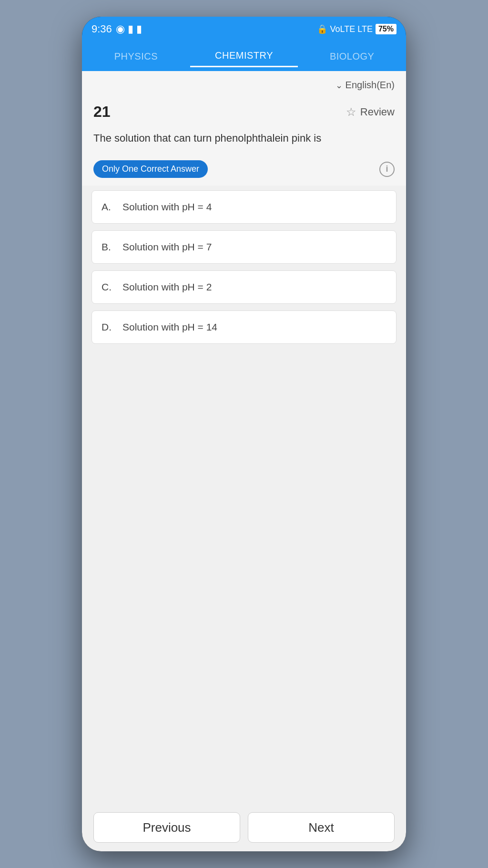 The height and width of the screenshot is (868, 488). Describe the element at coordinates (244, 171) in the screenshot. I see `answer-type-row: Only One Correct Answer i` at that location.